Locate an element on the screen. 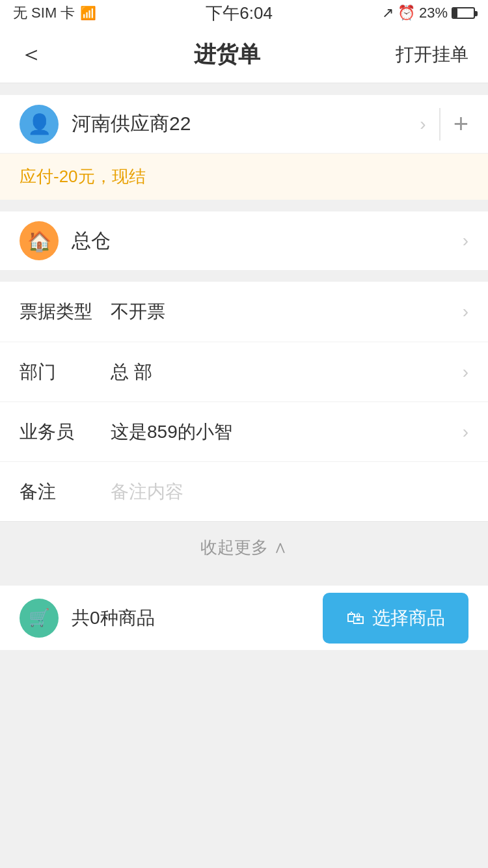 Image resolution: width=488 pixels, height=868 pixels. warehouse-row: 🏠 总仓 › is located at coordinates (244, 241).